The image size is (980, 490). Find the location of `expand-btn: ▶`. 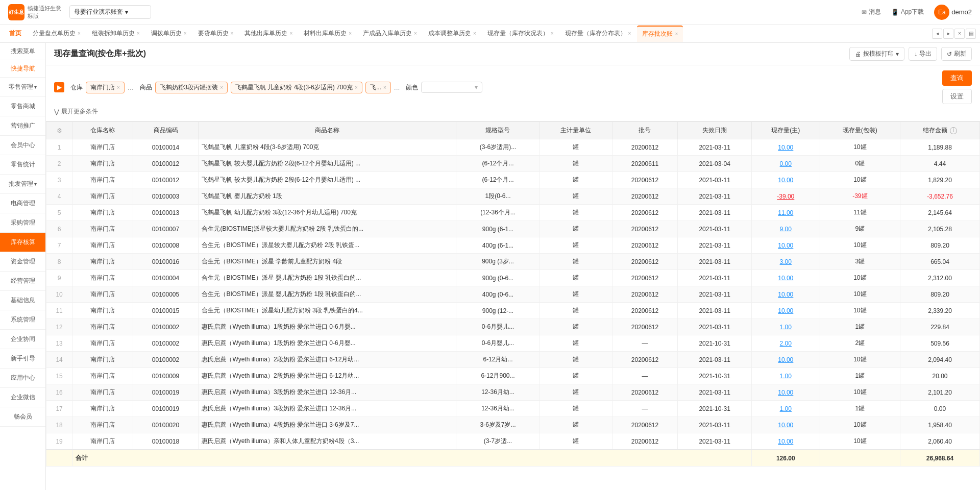

expand-btn: ▶ is located at coordinates (59, 87).